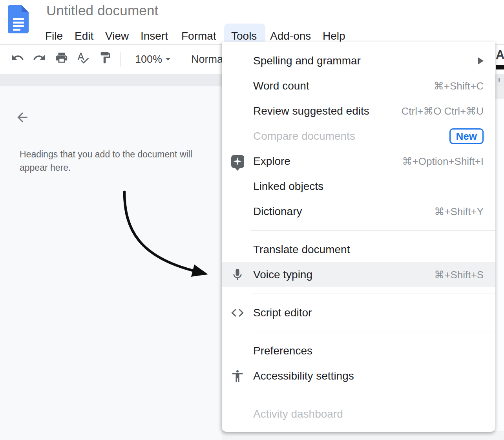 This screenshot has width=504, height=440. What do you see at coordinates (25, 9) in the screenshot?
I see `logo-fold` at bounding box center [25, 9].